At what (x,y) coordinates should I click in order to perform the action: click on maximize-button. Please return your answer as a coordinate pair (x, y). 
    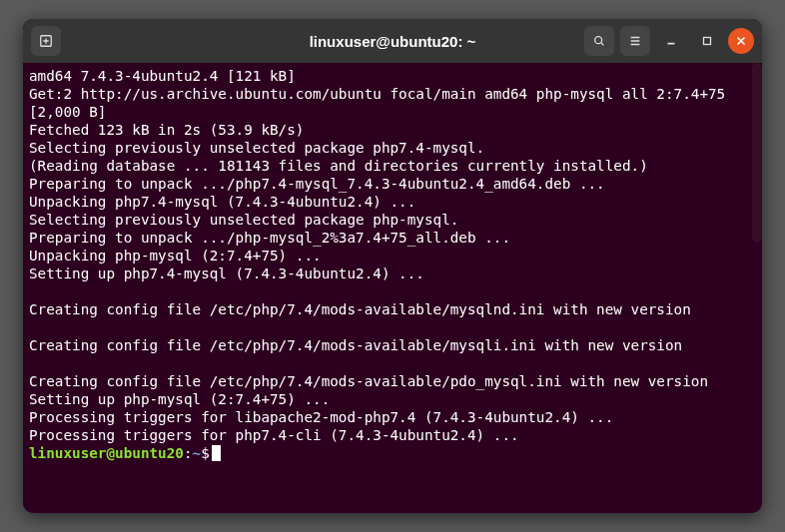
    Looking at the image, I should click on (707, 41).